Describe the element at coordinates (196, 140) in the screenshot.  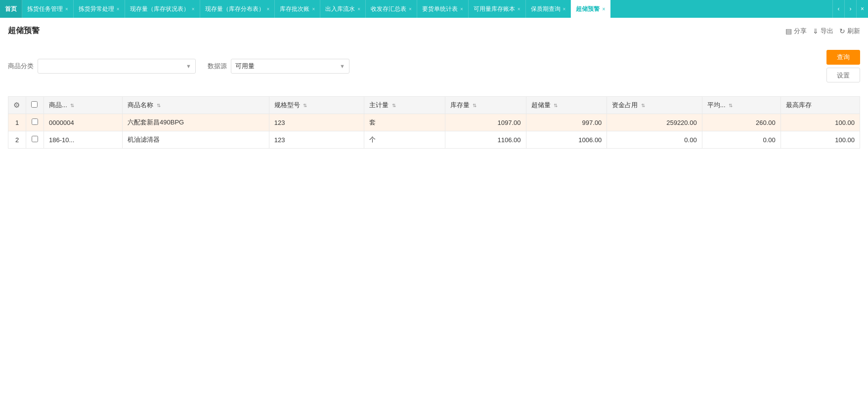
I see `row-name: 机油滤清器` at that location.